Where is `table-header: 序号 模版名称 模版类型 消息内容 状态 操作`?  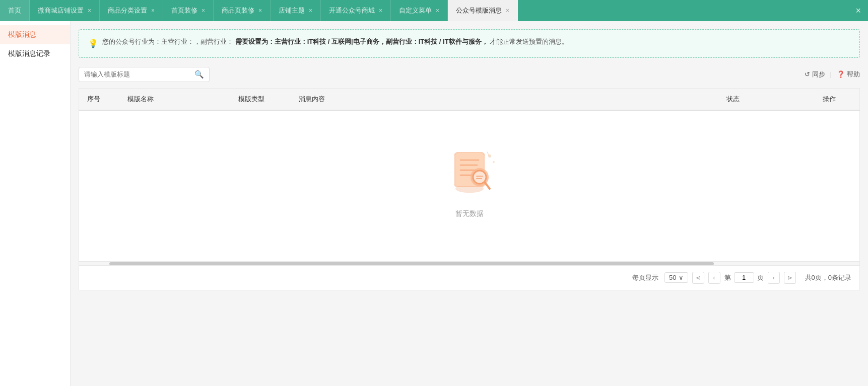
table-header: 序号 模版名称 模版类型 消息内容 状态 操作 is located at coordinates (470, 100).